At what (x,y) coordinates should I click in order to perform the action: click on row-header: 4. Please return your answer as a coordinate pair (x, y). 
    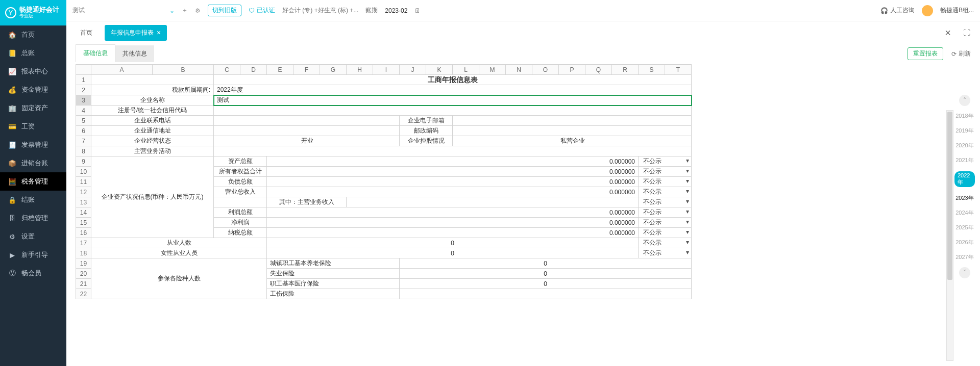
    Looking at the image, I should click on (84, 111).